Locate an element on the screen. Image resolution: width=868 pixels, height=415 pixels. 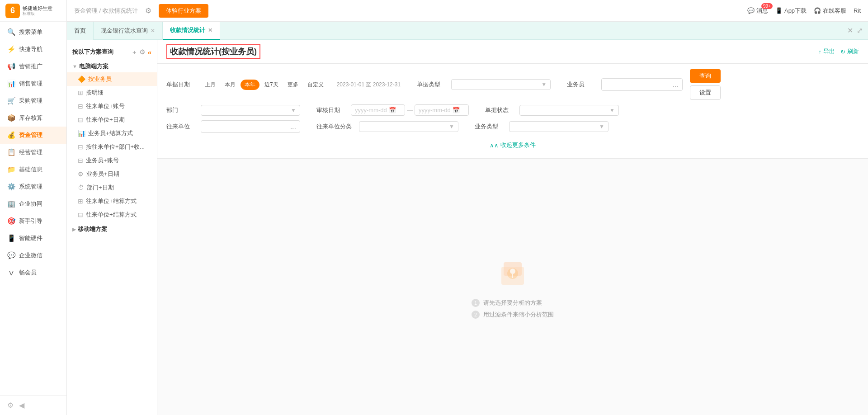
date-tab-last-month: 上月 is located at coordinates (210, 85).